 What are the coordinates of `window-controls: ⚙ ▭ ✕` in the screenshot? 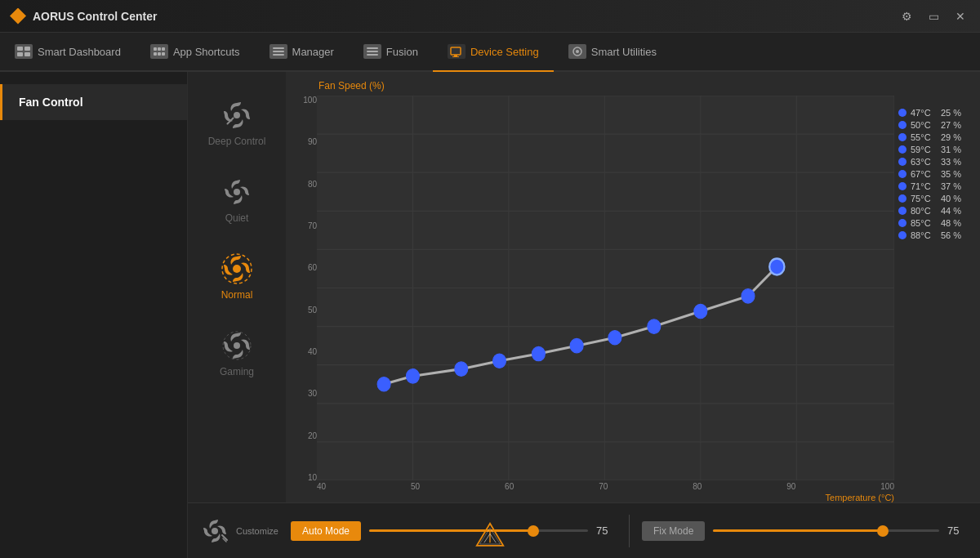 It's located at (933, 16).